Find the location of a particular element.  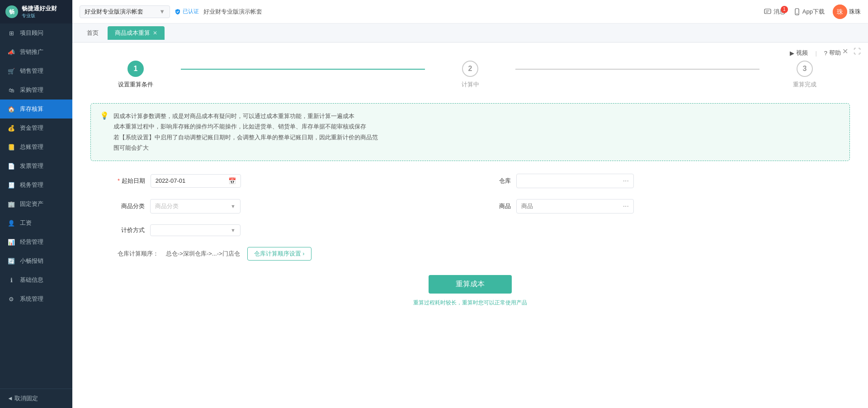

warehouse-dots-icon: ··· is located at coordinates (626, 181).